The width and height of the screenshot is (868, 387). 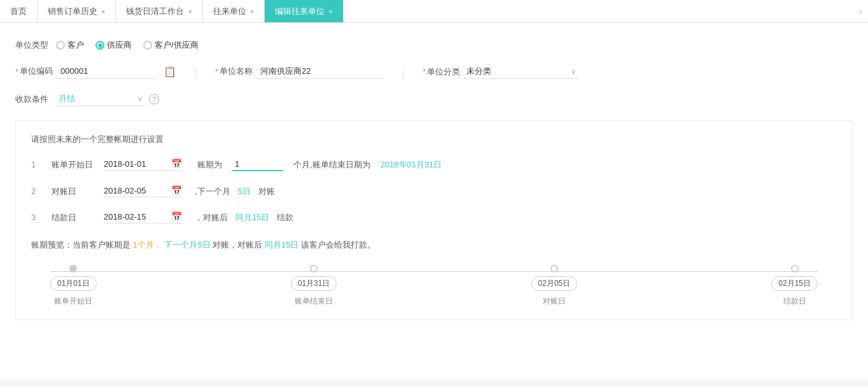 What do you see at coordinates (60, 45) in the screenshot?
I see `radio-customer-circle` at bounding box center [60, 45].